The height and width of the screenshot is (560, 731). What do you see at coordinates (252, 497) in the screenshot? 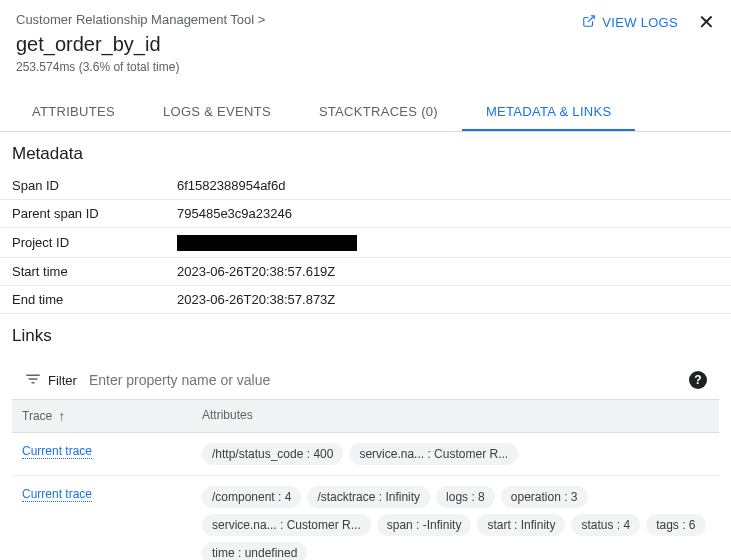
I see `attribute-chip: /component : 4` at bounding box center [252, 497].